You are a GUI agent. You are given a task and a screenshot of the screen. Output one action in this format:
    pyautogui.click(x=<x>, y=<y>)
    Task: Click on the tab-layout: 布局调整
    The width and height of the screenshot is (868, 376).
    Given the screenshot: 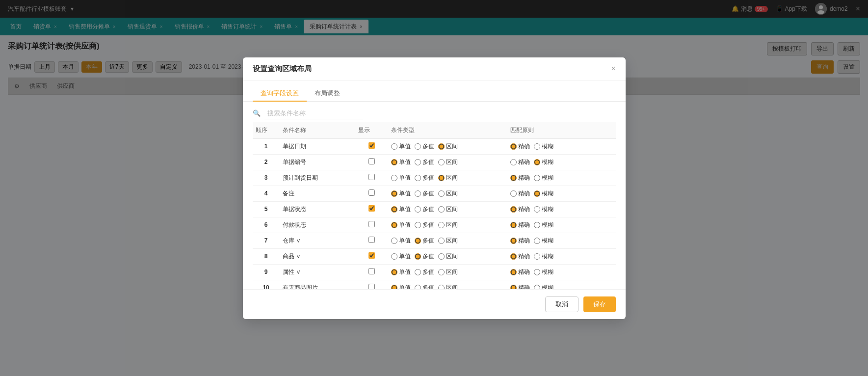 What is the action you would take?
    pyautogui.click(x=327, y=93)
    